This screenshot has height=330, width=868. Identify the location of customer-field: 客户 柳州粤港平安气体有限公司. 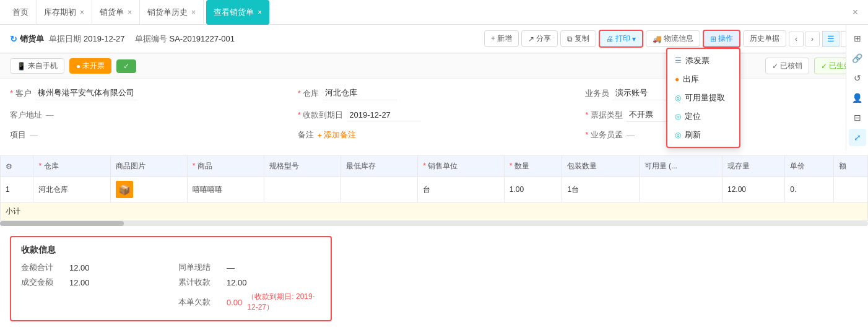
(146, 93).